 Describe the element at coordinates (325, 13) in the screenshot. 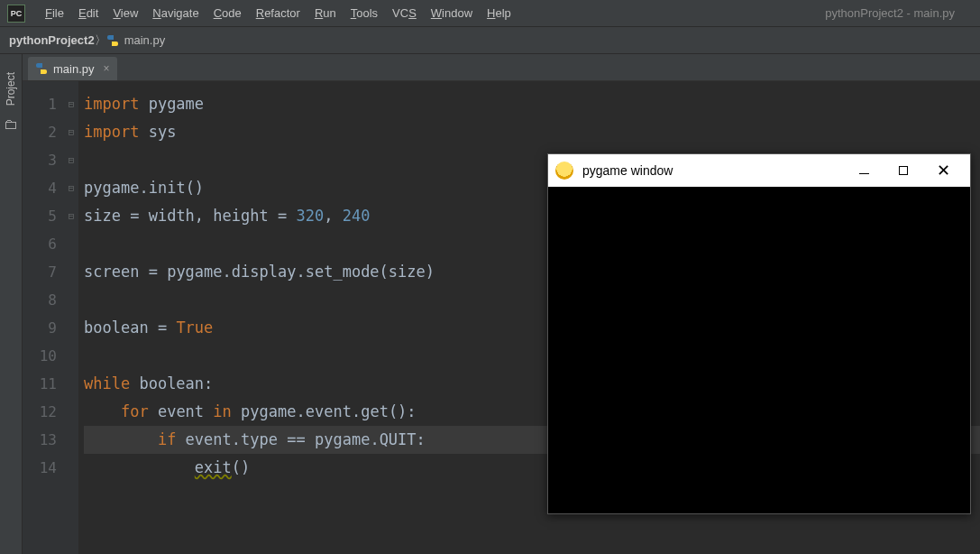

I see `menu-run: Run` at that location.